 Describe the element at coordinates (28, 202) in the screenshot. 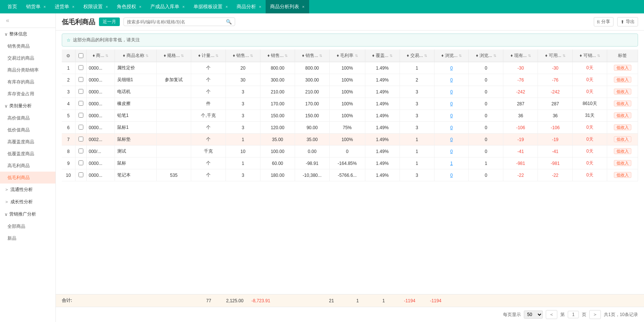

I see `sidebar-group-growth: ＞ 成长性分析` at that location.